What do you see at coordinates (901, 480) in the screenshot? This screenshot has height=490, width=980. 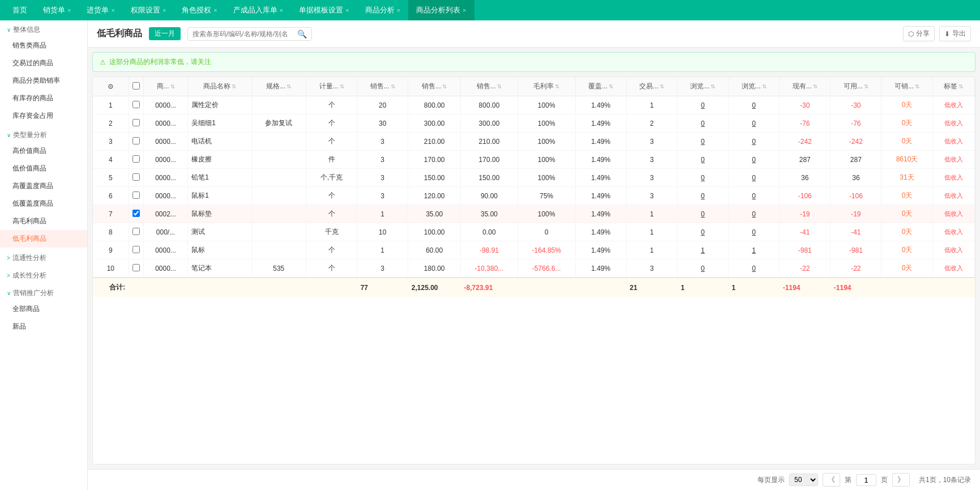 I see `next-page-button: 》` at bounding box center [901, 480].